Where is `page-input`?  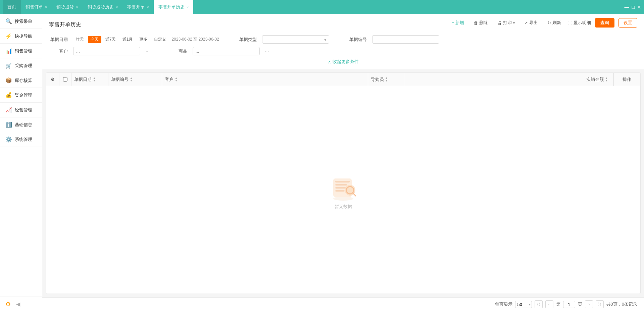 page-input is located at coordinates (569, 305).